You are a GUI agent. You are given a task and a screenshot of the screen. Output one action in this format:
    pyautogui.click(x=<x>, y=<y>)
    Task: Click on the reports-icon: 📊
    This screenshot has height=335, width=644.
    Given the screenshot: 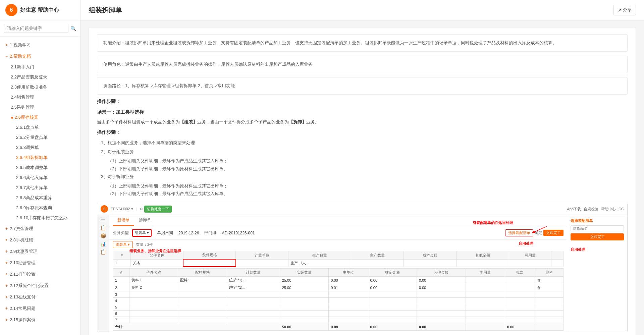 What is the action you would take?
    pyautogui.click(x=103, y=244)
    